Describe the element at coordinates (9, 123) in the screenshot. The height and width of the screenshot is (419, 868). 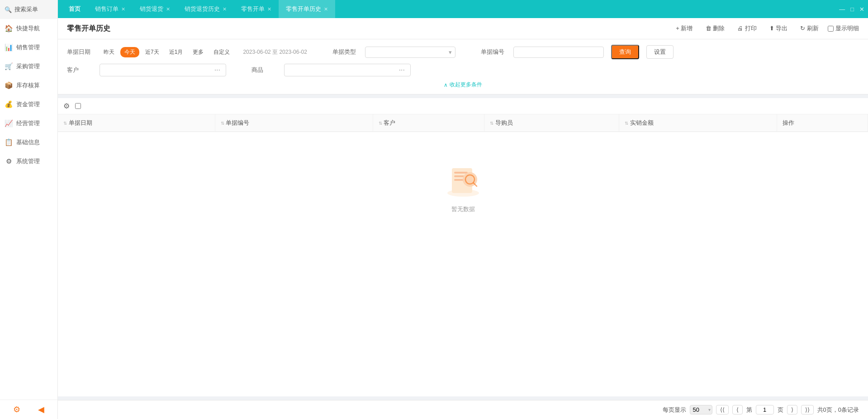
I see `sidebar-icon-operations: 📈` at that location.